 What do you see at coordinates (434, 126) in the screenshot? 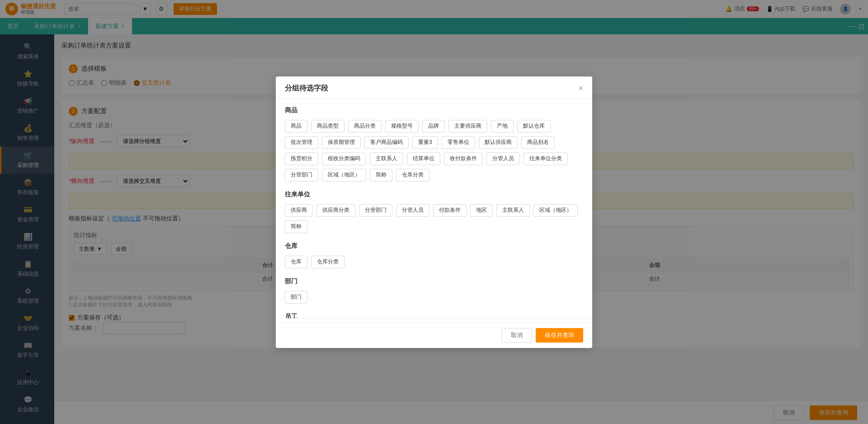
I see `field-tag: 品牌` at bounding box center [434, 126].